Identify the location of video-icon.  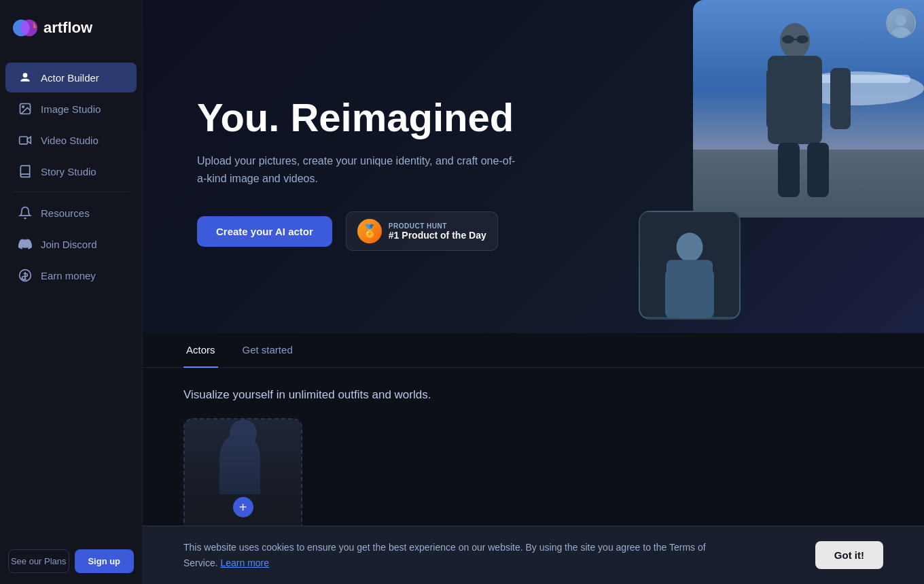
(25, 140).